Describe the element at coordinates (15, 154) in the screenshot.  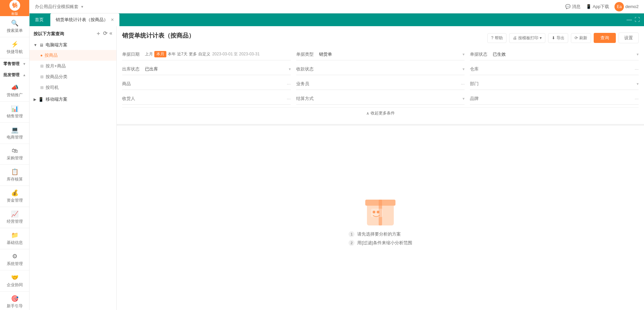
I see `sidebar-item-purchase: 🛍 采购管理` at that location.